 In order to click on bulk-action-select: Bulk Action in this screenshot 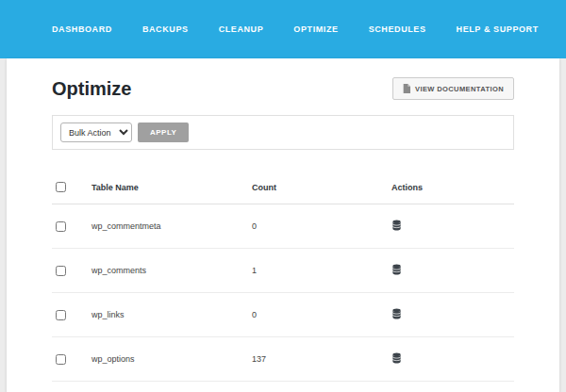, I will do `click(96, 132)`.